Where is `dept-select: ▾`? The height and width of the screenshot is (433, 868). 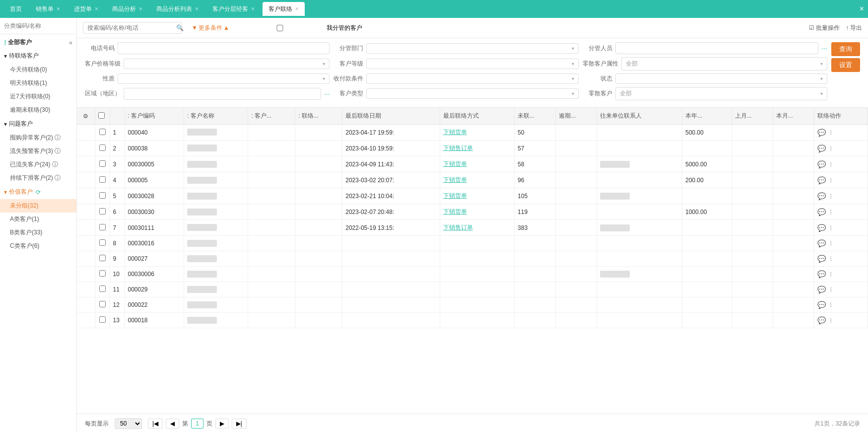 dept-select: ▾ is located at coordinates (472, 49).